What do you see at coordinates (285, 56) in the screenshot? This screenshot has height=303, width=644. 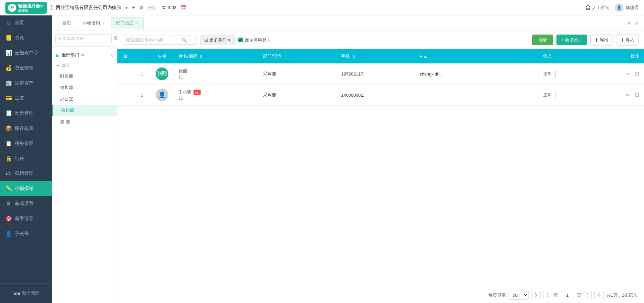 I see `dept-sort-icon: ⇅` at bounding box center [285, 56].